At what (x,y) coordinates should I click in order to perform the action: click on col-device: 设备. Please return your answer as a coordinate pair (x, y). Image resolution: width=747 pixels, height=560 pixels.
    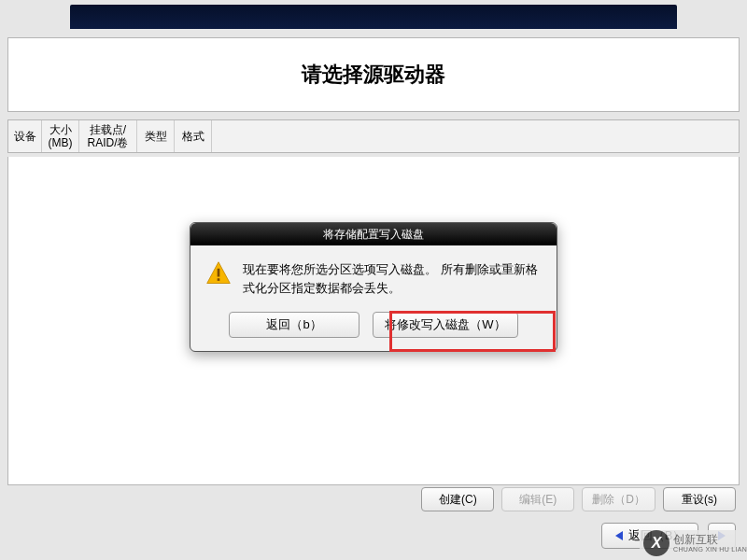
    Looking at the image, I should click on (25, 136).